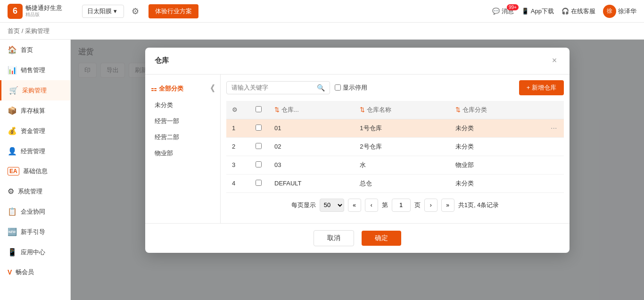 This screenshot has width=644, height=300. Describe the element at coordinates (554, 128) in the screenshot. I see `row-action-1: ···` at that location.